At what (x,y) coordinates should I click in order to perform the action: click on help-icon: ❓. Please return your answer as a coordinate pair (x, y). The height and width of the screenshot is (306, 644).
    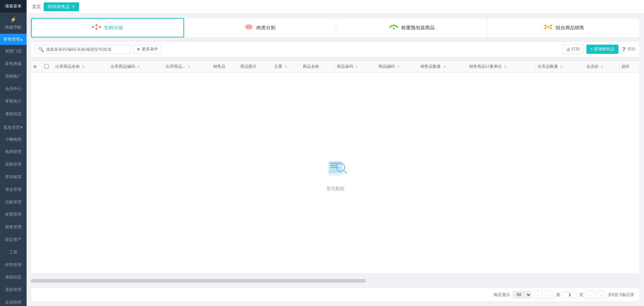
    Looking at the image, I should click on (624, 49).